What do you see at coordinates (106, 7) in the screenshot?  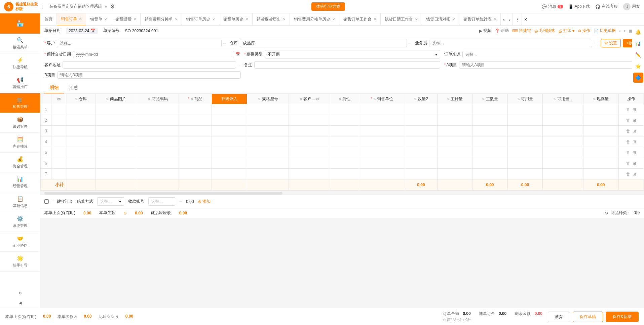 I see `system-dropdown-icon: ▾` at bounding box center [106, 7].